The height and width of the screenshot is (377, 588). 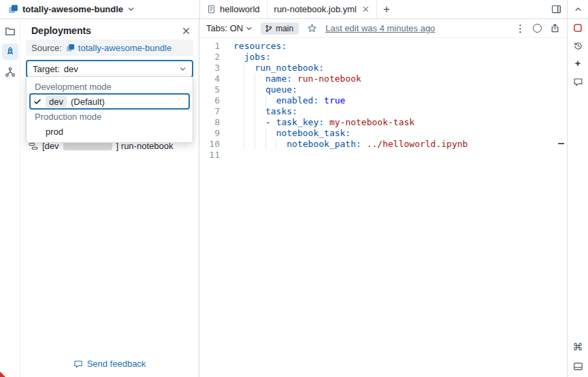 I want to click on code-line: enabled: true, so click(x=350, y=101).